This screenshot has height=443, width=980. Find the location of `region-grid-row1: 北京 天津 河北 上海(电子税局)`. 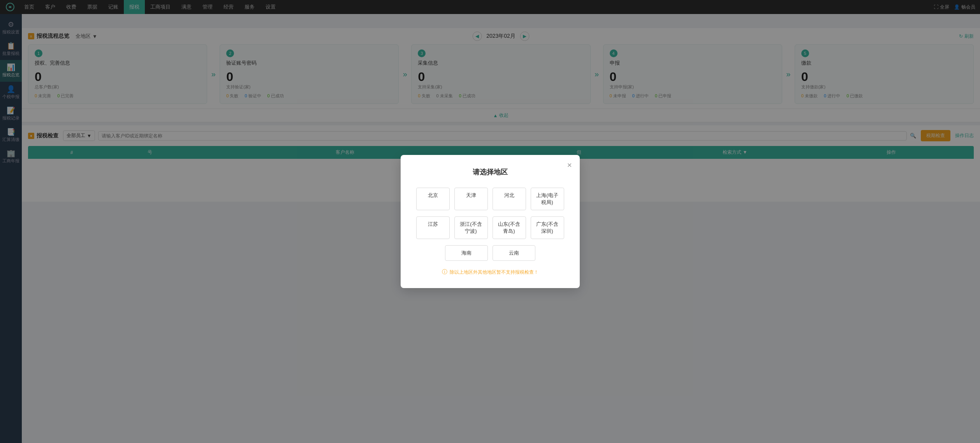

region-grid-row1: 北京 天津 河北 上海(电子税局) is located at coordinates (490, 199).